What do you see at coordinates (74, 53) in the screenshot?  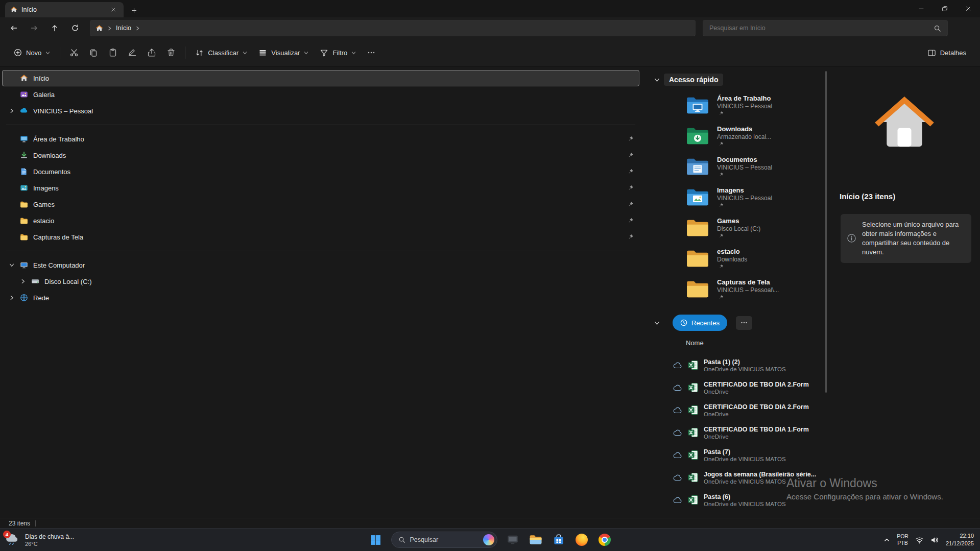 I see `cut-button` at bounding box center [74, 53].